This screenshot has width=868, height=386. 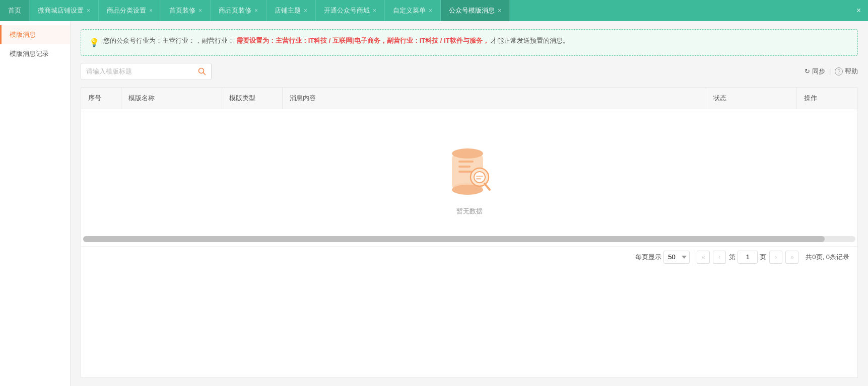 I want to click on tab-custom-menu-label: 自定义菜单, so click(x=409, y=11).